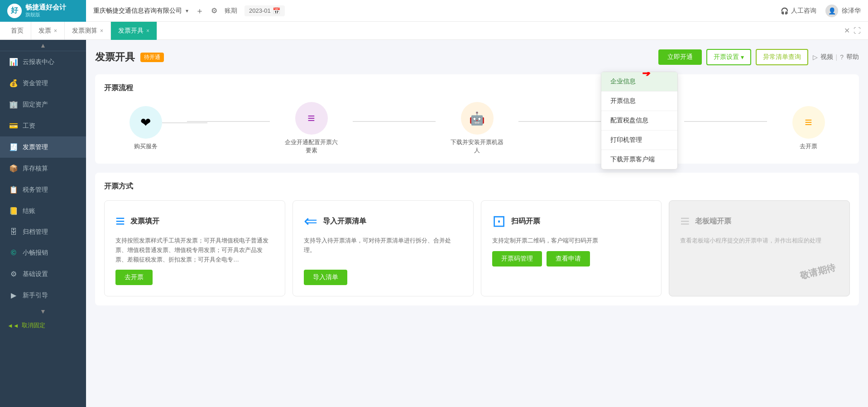 The width and height of the screenshot is (868, 407). I want to click on sidebar-item-zijin-label: 资金管理, so click(35, 83).